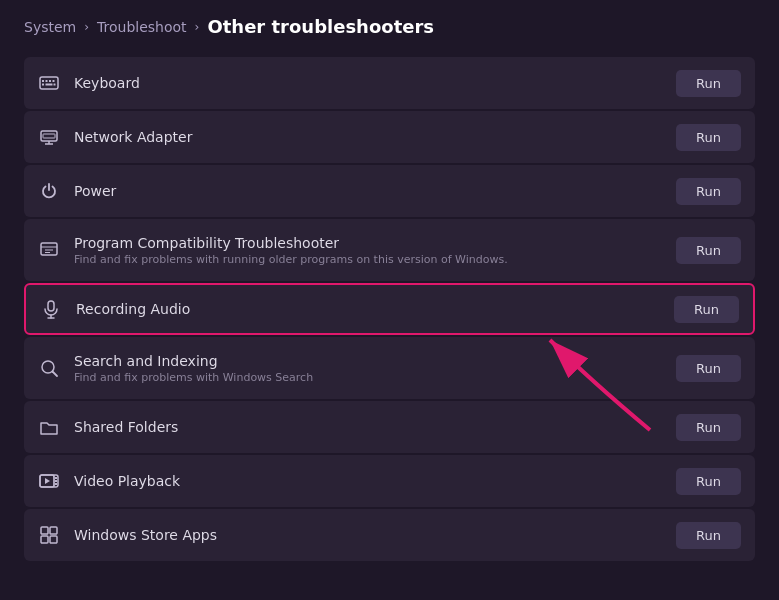 The height and width of the screenshot is (600, 779). Describe the element at coordinates (146, 535) in the screenshot. I see `item-title-windows-store: Windows Store Apps` at that location.